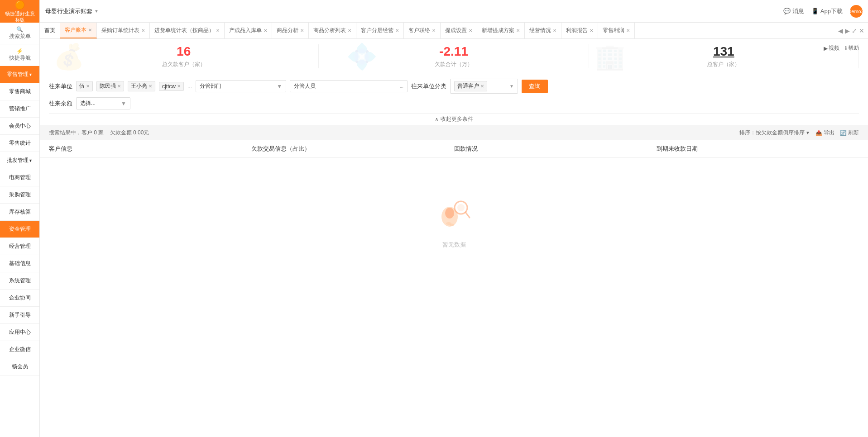  Describe the element at coordinates (454, 11) in the screenshot. I see `topbar: 母婴行业演示账套 ▼ 💬 消息 📱 App下载 demo2` at that location.